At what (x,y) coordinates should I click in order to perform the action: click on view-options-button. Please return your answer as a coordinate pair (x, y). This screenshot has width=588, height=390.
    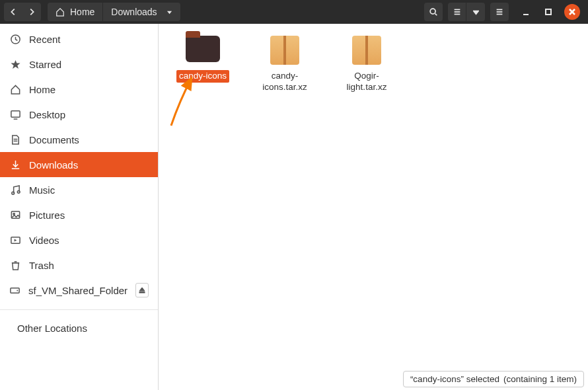
    Looking at the image, I should click on (476, 12).